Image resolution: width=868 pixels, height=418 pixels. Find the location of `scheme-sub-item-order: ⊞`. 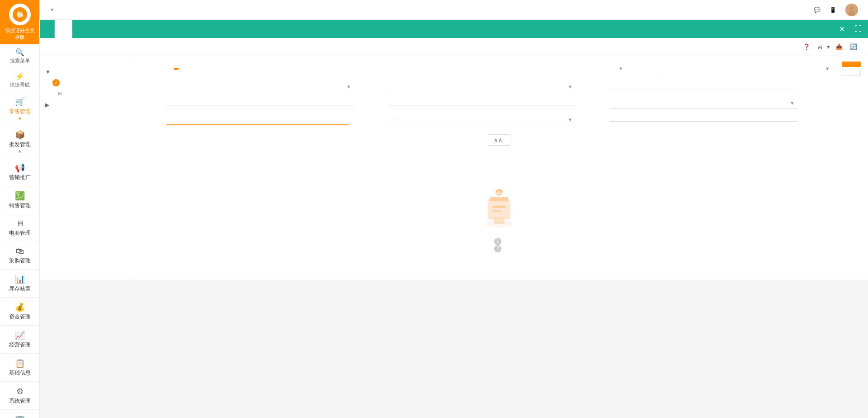

scheme-sub-item-order: ⊞ is located at coordinates (85, 93).